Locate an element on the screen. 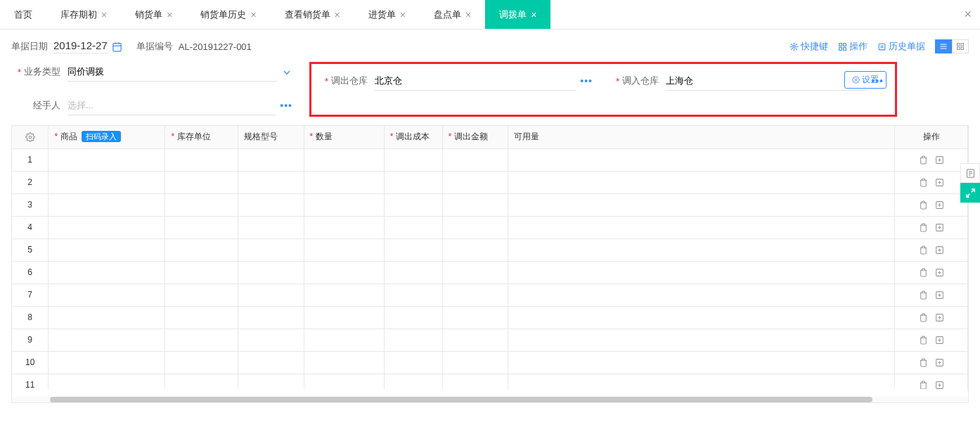 The image size is (980, 446). table-row: 6 is located at coordinates (490, 272).